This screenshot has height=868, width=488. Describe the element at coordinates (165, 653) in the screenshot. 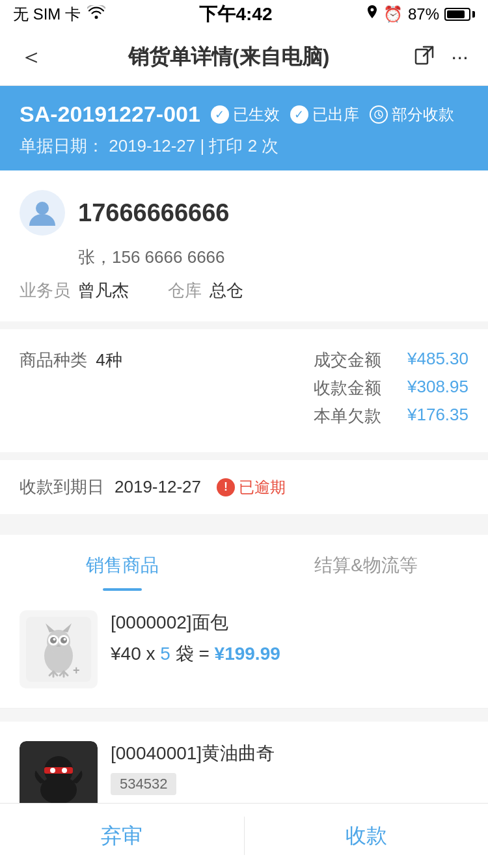

I see `product-qty-1: 5` at that location.